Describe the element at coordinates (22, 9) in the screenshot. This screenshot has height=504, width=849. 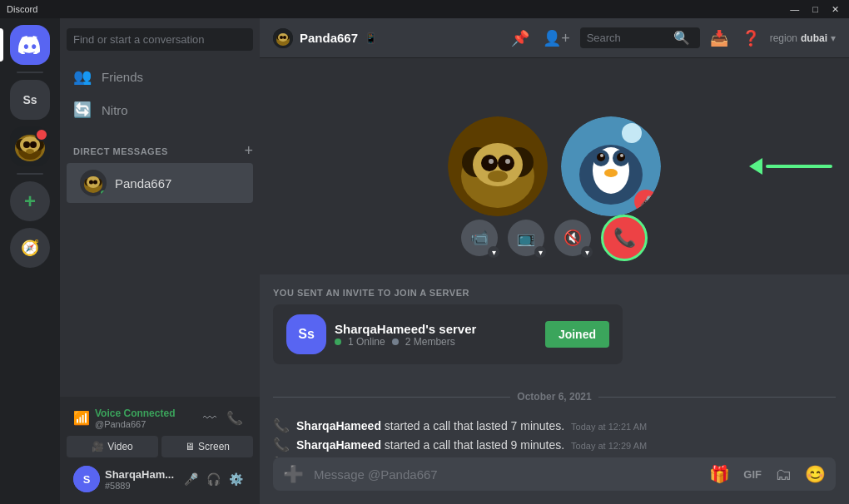
I see `titlebar-title: Discord` at that location.